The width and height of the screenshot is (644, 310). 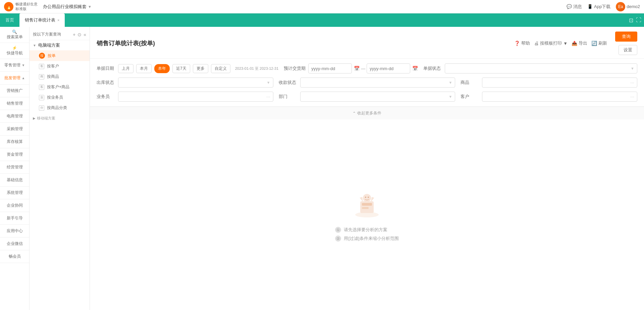 I want to click on user-avatar: Ea, so click(x=621, y=7).